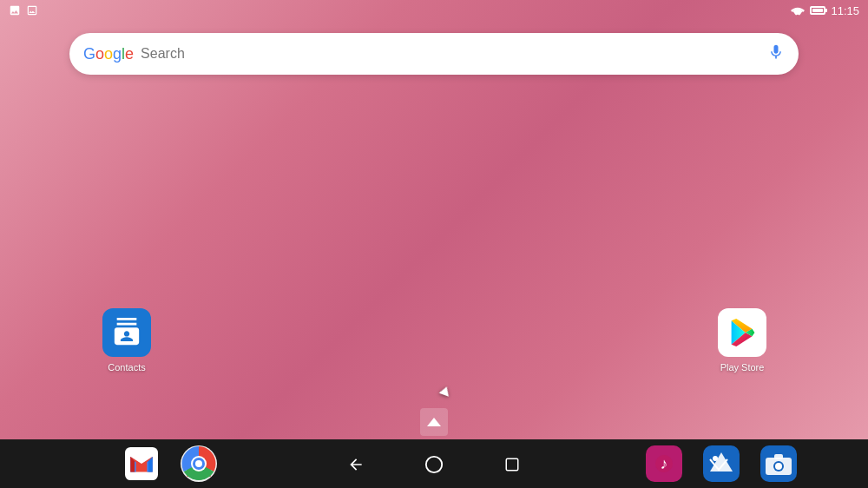  I want to click on music-taskbar-icon: ♪, so click(664, 464).